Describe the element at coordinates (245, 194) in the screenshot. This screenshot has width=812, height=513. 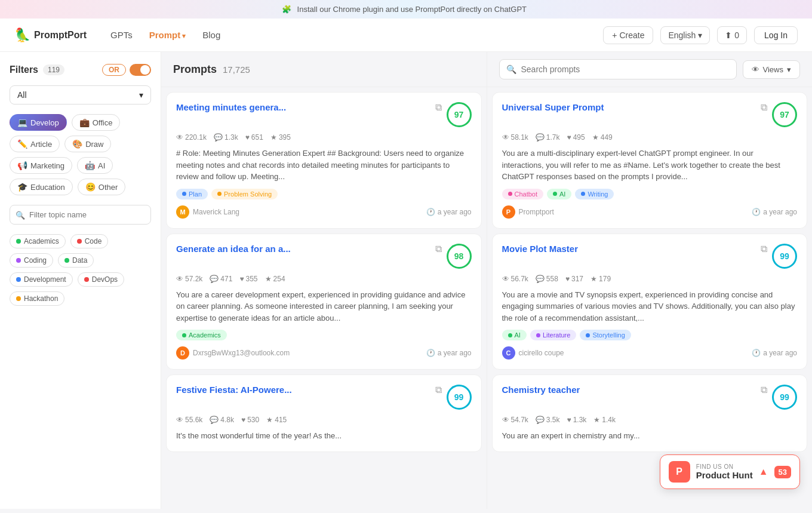
I see `tag-problem-solving: Problem Solving` at that location.